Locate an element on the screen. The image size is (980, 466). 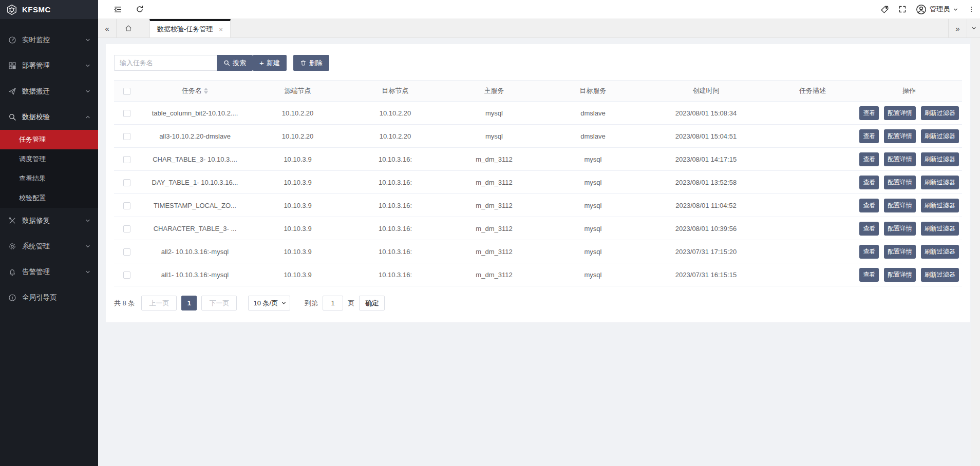
tabs-scroll-right-button: » is located at coordinates (957, 28).